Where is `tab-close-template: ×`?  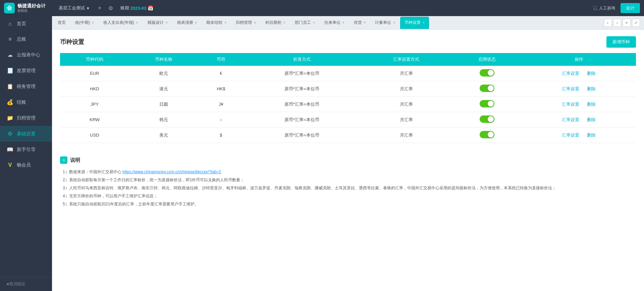
tab-close-template: × is located at coordinates (167, 23).